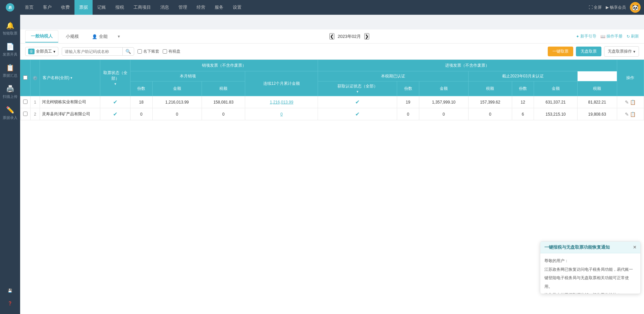 This screenshot has height=314, width=644. What do you see at coordinates (10, 7) in the screenshot?
I see `logo: 易` at bounding box center [10, 7].